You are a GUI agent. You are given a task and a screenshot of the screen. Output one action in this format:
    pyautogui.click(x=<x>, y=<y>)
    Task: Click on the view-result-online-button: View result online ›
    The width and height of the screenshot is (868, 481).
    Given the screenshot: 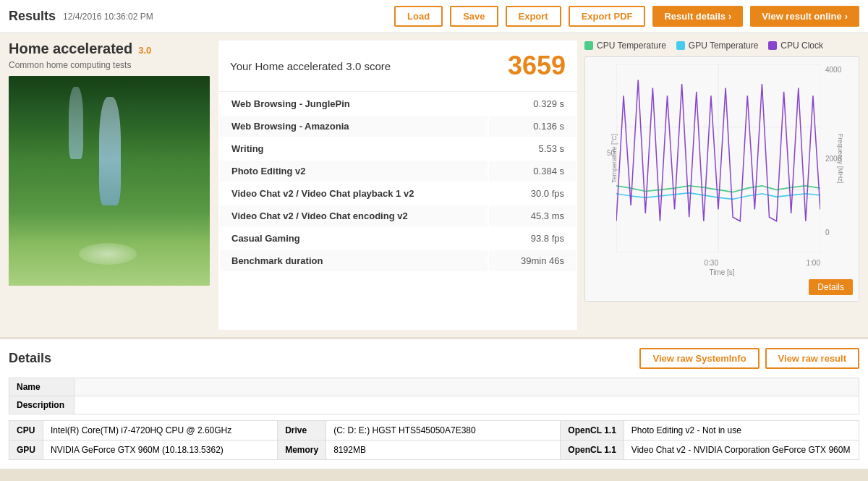 What is the action you would take?
    pyautogui.click(x=804, y=16)
    